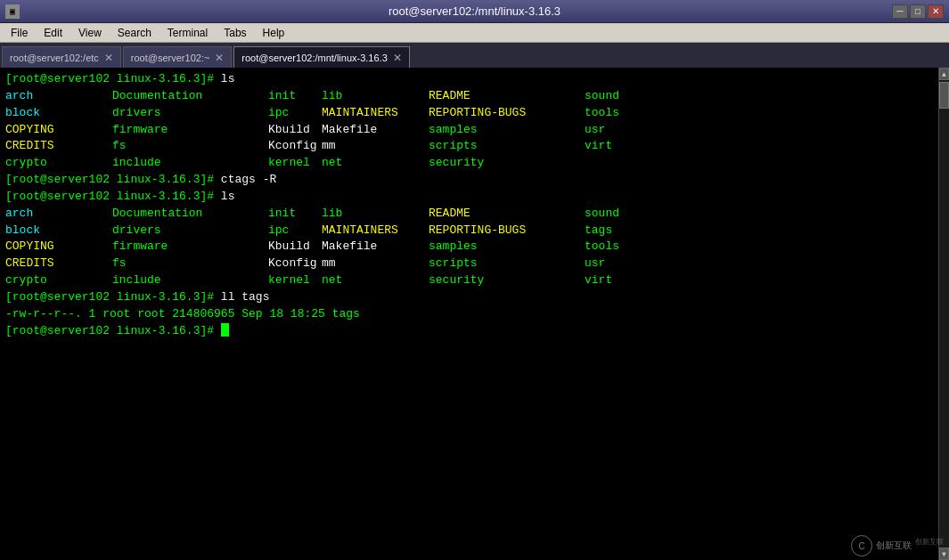 This screenshot has width=949, height=560. What do you see at coordinates (469, 297) in the screenshot?
I see `terminal-line: [root@server102 linux-3.16.3]# ll tags` at bounding box center [469, 297].